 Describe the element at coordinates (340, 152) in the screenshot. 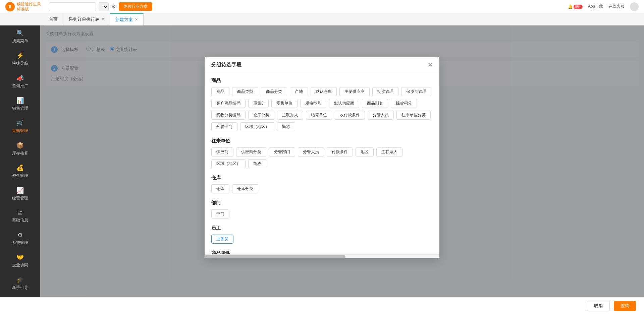

I see `field-tag: 付款条件` at that location.